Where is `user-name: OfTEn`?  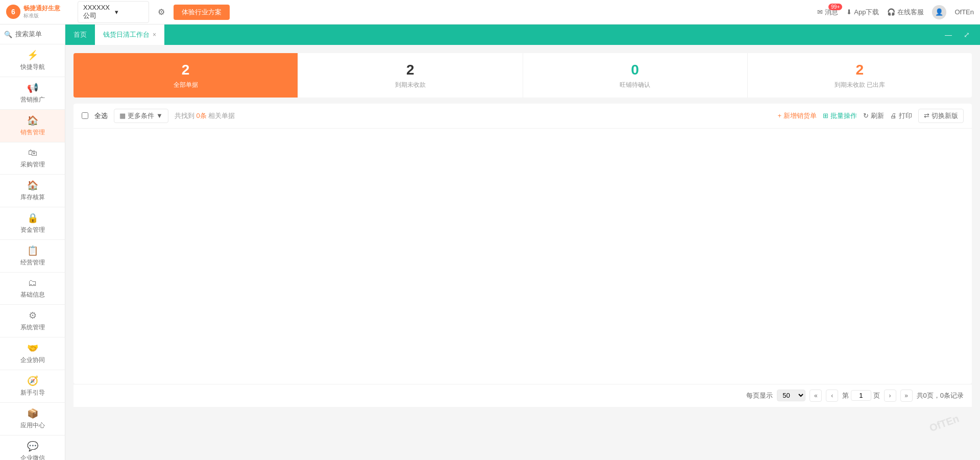
user-name: OfTEn is located at coordinates (964, 12).